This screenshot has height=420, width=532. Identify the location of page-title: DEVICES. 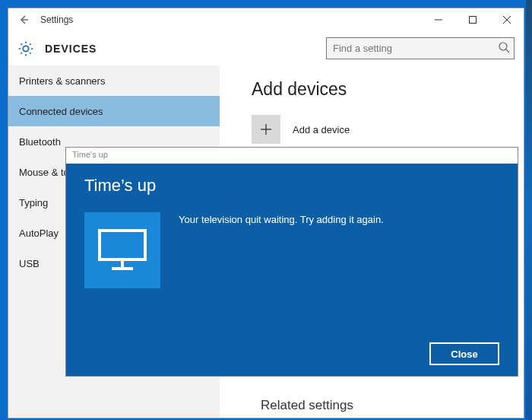
(71, 49).